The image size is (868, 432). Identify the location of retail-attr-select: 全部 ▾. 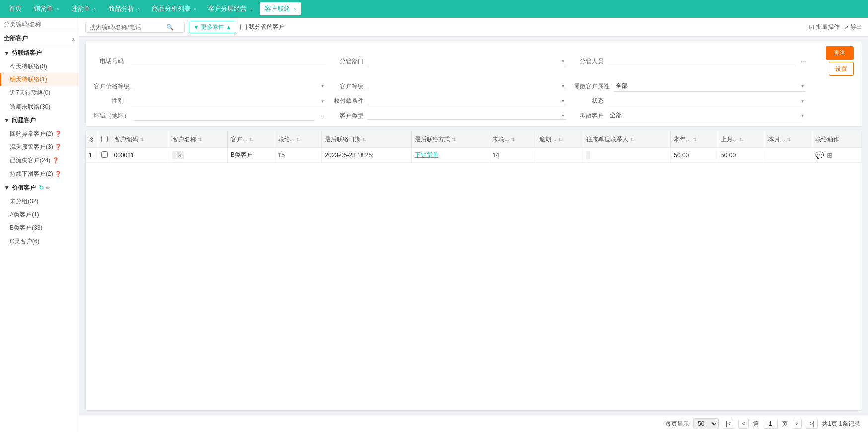
(710, 86).